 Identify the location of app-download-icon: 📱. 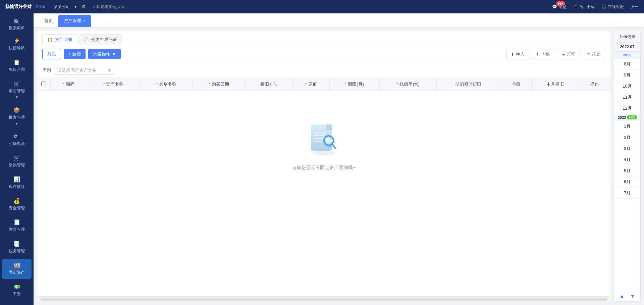
(576, 7).